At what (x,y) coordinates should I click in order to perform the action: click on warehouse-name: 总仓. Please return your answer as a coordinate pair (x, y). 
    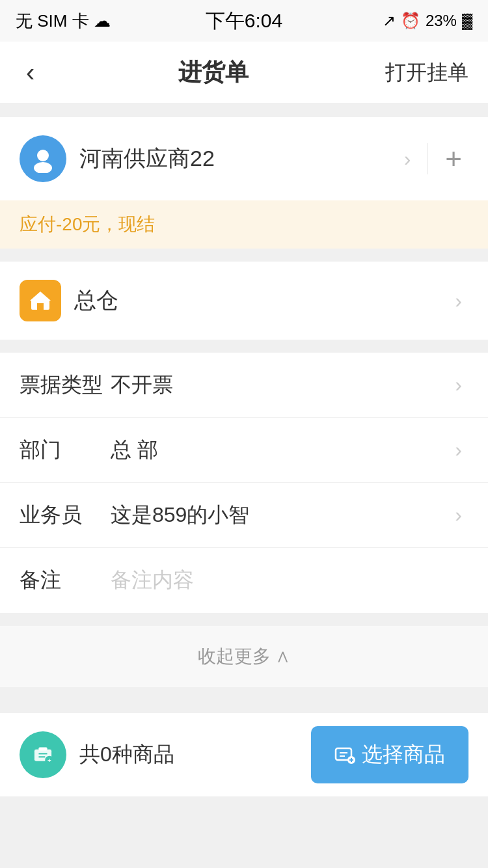
    Looking at the image, I should click on (264, 301).